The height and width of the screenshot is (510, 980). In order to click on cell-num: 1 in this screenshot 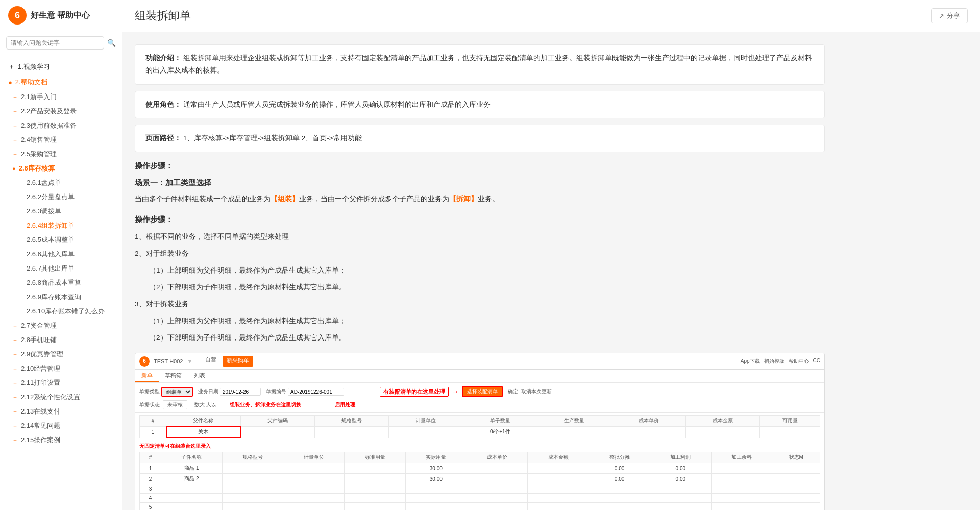, I will do `click(153, 432)`.